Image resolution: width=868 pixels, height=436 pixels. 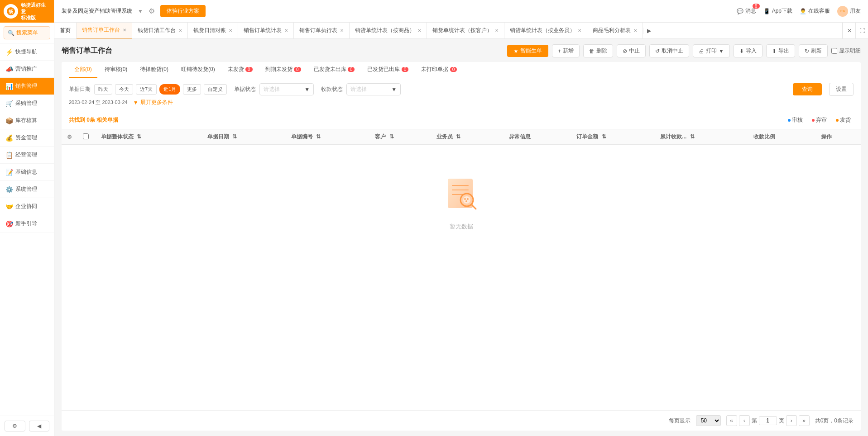 I want to click on last-page-button: », so click(x=804, y=421).